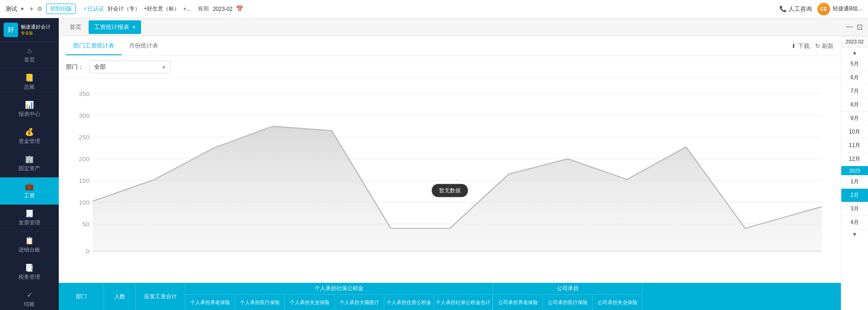 This screenshot has width=868, height=310. Describe the element at coordinates (120, 296) in the screenshot. I see `th-people: 人数` at that location.